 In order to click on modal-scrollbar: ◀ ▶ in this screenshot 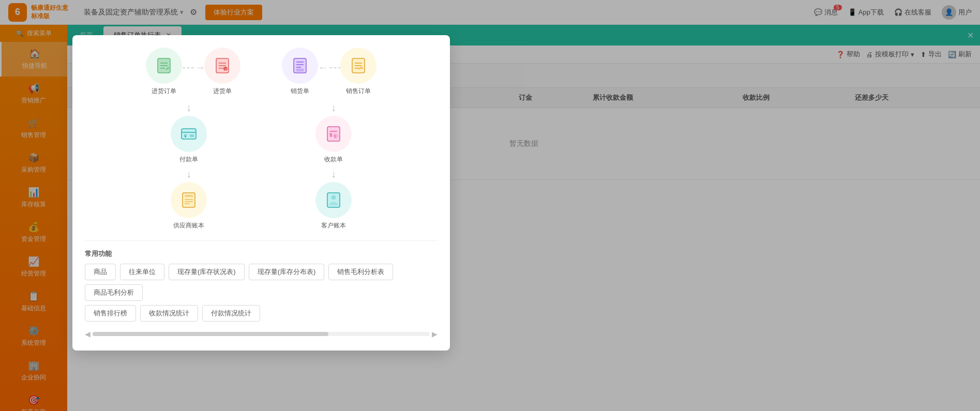, I will do `click(261, 334)`.